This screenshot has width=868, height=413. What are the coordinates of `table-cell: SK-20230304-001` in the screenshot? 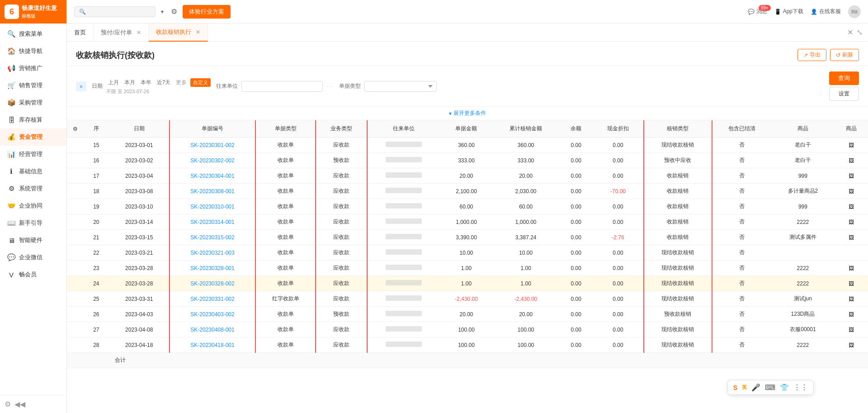 It's located at (212, 176).